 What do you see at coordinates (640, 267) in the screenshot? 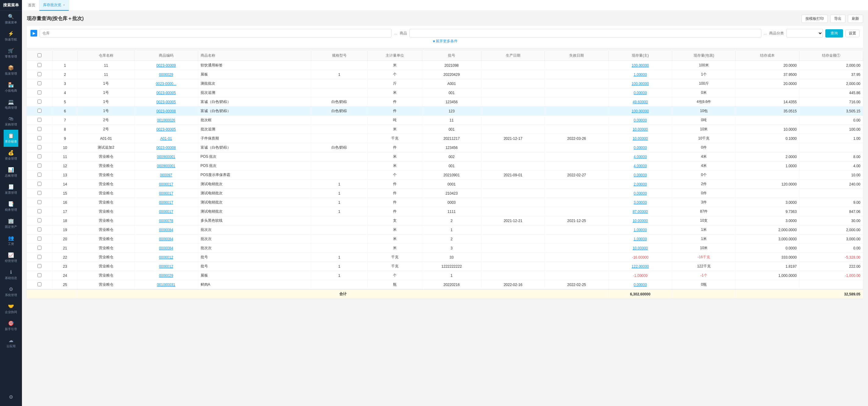
I see `row-qty-main: 122.00000` at bounding box center [640, 267].